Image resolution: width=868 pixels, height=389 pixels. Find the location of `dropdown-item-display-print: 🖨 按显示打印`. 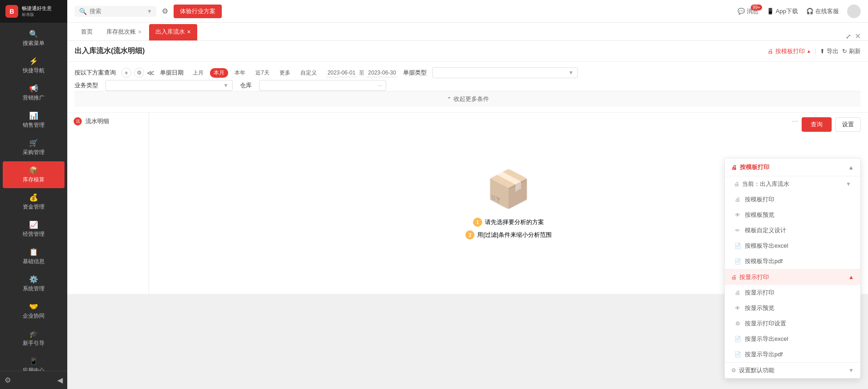

dropdown-item-display-print: 🖨 按显示打印 is located at coordinates (793, 293).